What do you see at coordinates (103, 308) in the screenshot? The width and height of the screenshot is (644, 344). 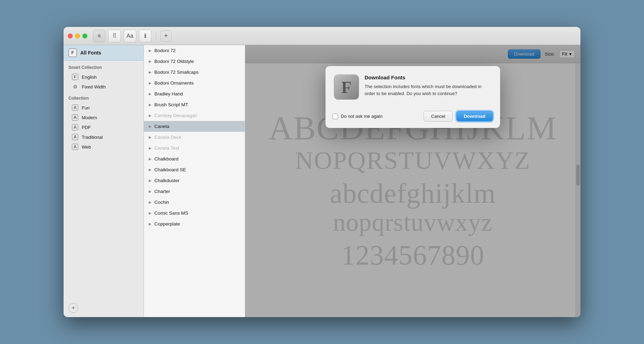 I see `sidebar-footer: +` at bounding box center [103, 308].